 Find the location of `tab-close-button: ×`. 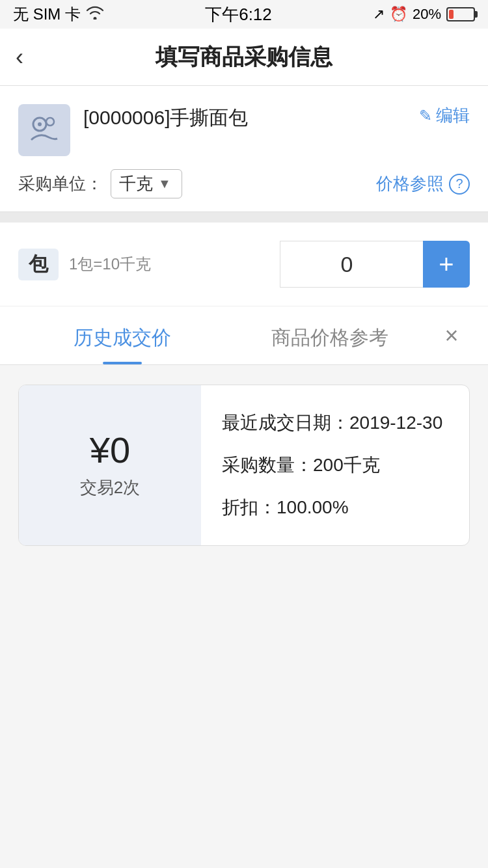

tab-close-button: × is located at coordinates (452, 336).